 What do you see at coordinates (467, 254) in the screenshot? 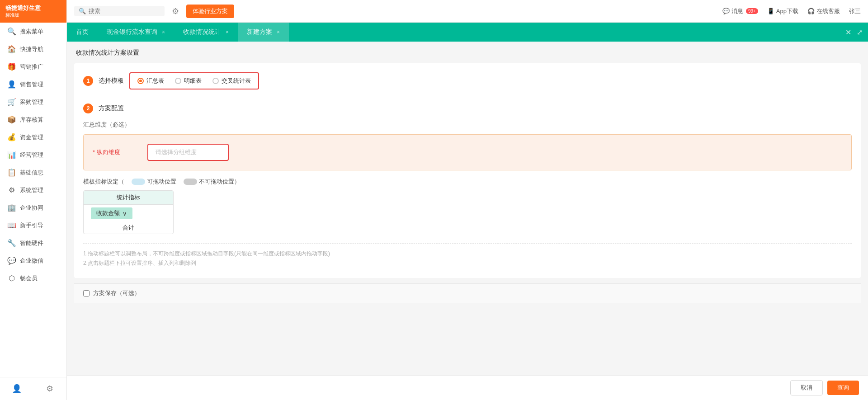
I see `tip-line-1: 1.拖动标题栏可以调整布局，不可跨维度或指标区域拖动目字段(只能在同一维度或指标…` at bounding box center [467, 254].